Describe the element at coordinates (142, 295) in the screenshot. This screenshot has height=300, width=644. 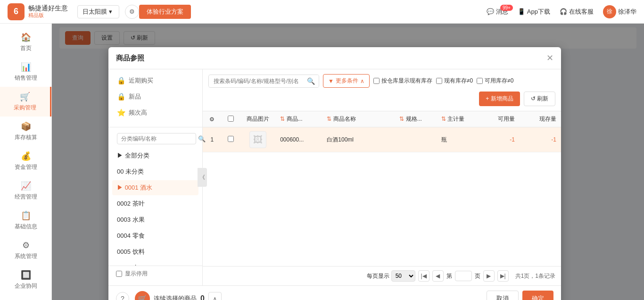
I see `cart-icon: 🛒` at that location.